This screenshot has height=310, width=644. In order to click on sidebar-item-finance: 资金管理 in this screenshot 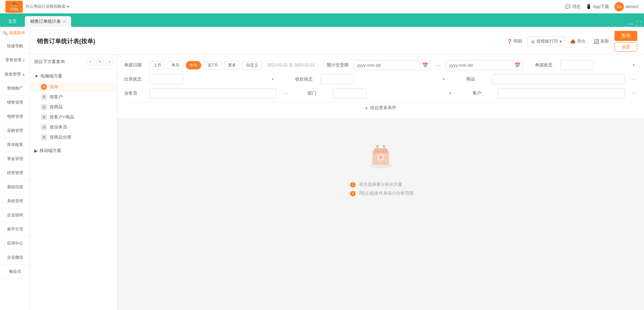, I will do `click(15, 159)`.